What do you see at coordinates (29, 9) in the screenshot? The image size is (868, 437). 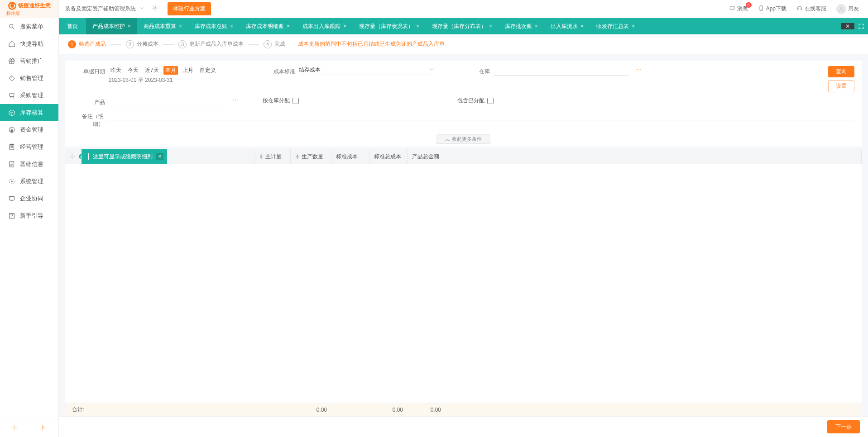 I see `brand-logo: 畅捷通好生意 标准版` at bounding box center [29, 9].